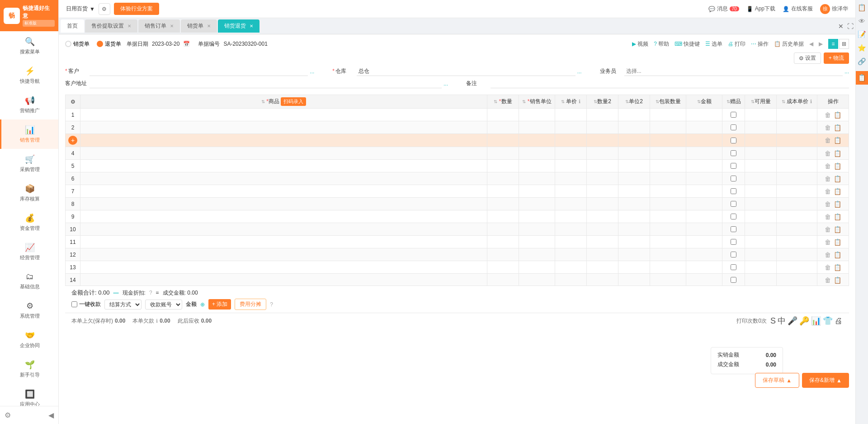  I want to click on copy-icon-14: 📋, so click(837, 280).